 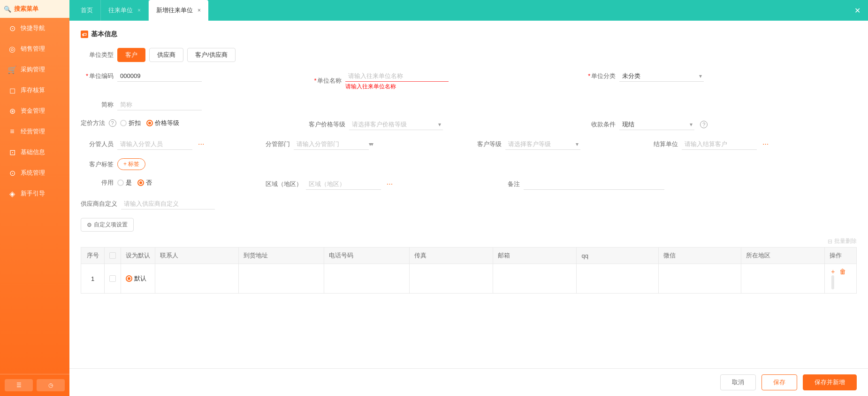 I want to click on region-label: 区域（地区）, so click(x=284, y=184).